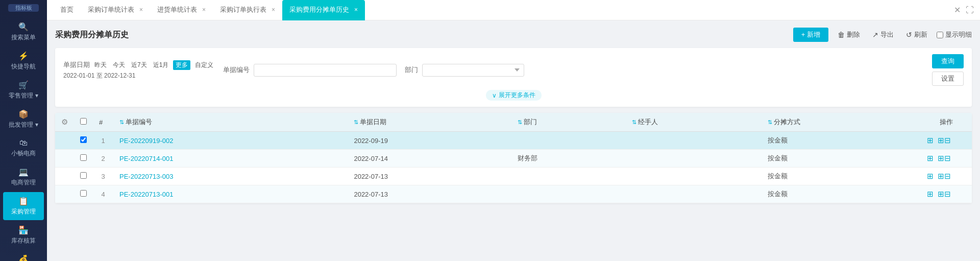 The height and width of the screenshot is (261, 980). Describe the element at coordinates (119, 65) in the screenshot. I see `date-shortcut-today: 今天` at that location.